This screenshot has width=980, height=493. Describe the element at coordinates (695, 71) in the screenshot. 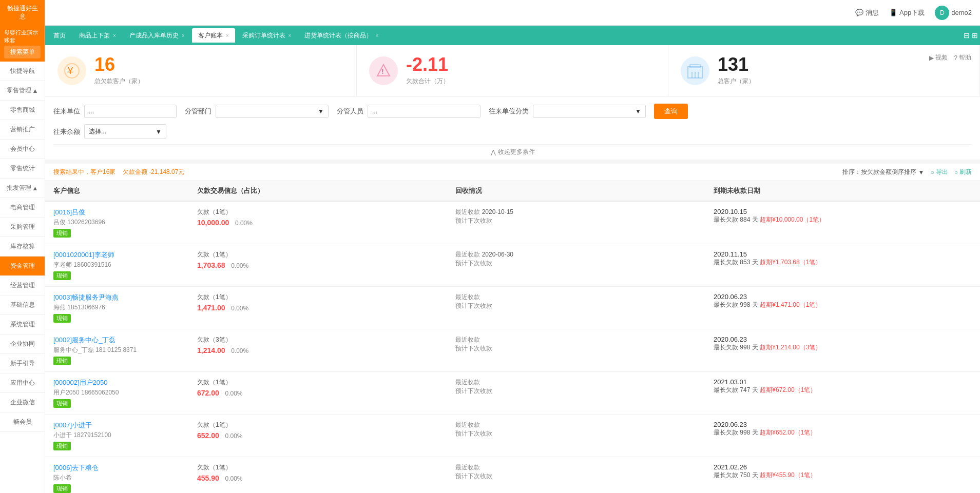

I see `building-icon` at that location.